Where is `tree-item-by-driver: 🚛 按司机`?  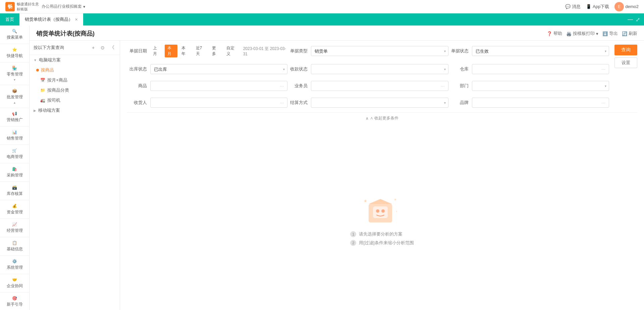 tree-item-by-driver: 🚛 按司机 is located at coordinates (74, 100).